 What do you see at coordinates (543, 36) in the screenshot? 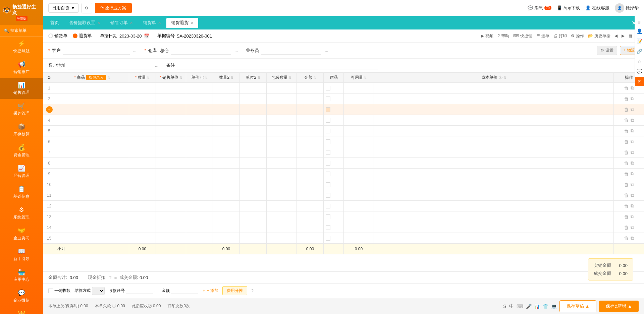
I see `toolbar-select: ☰ 选单` at bounding box center [543, 36].